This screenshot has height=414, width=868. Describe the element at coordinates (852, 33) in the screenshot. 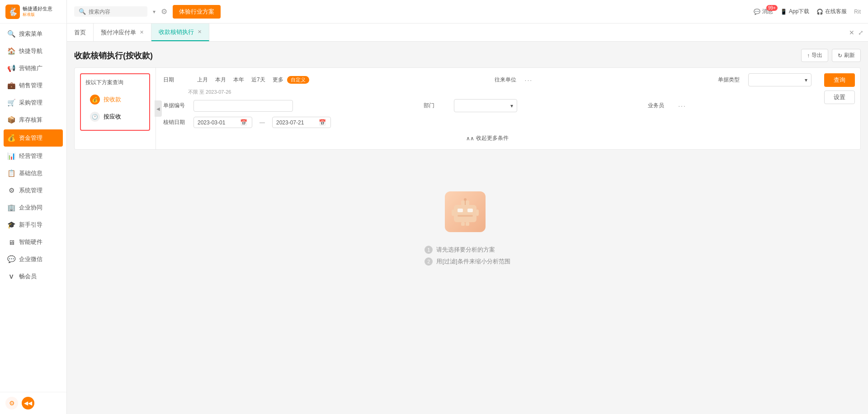

I see `close-window-icon: ✕` at that location.